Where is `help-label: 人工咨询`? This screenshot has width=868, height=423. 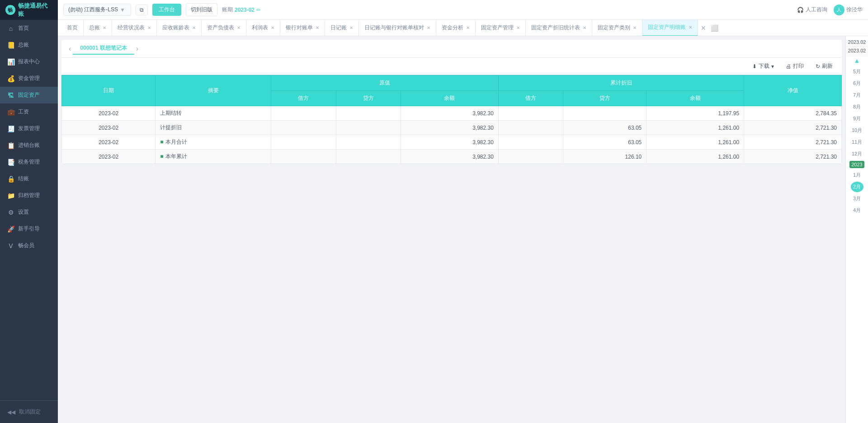
help-label: 人工咨询 is located at coordinates (816, 10).